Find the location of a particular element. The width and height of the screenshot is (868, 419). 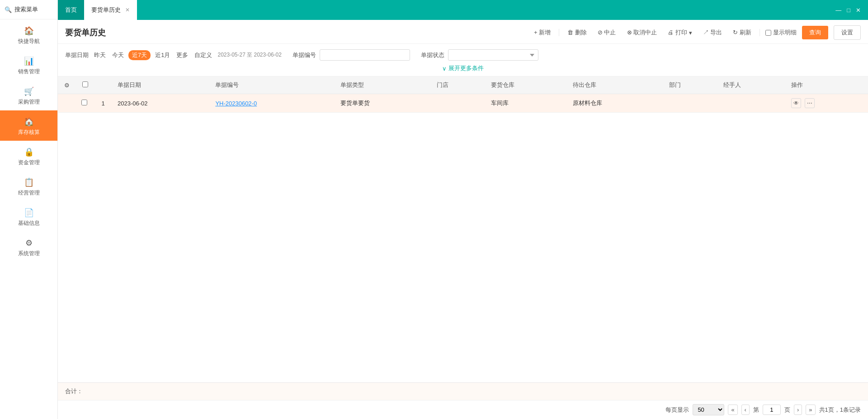

new-label: + 新增 is located at coordinates (542, 33).